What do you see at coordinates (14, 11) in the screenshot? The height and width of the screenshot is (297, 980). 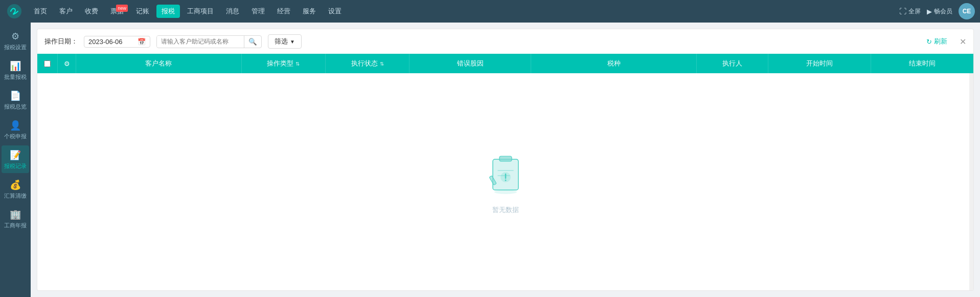 I see `logo` at bounding box center [14, 11].